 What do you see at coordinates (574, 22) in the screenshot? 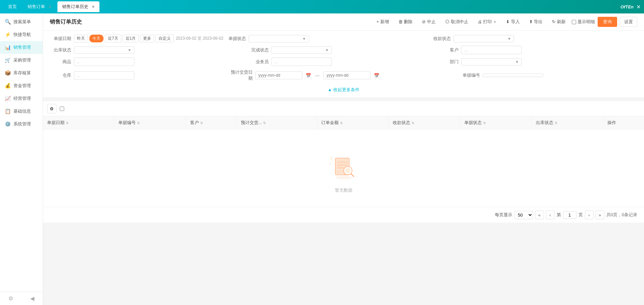
I see `show-detail-checkbox` at bounding box center [574, 22].